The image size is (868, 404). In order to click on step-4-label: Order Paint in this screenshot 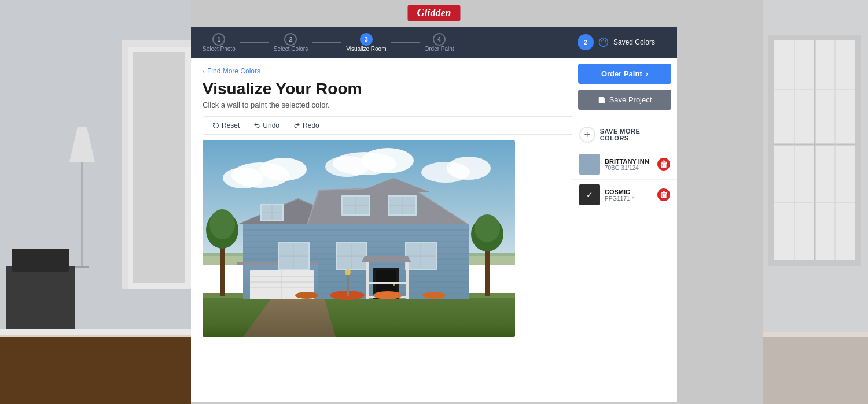, I will do `click(439, 49)`.